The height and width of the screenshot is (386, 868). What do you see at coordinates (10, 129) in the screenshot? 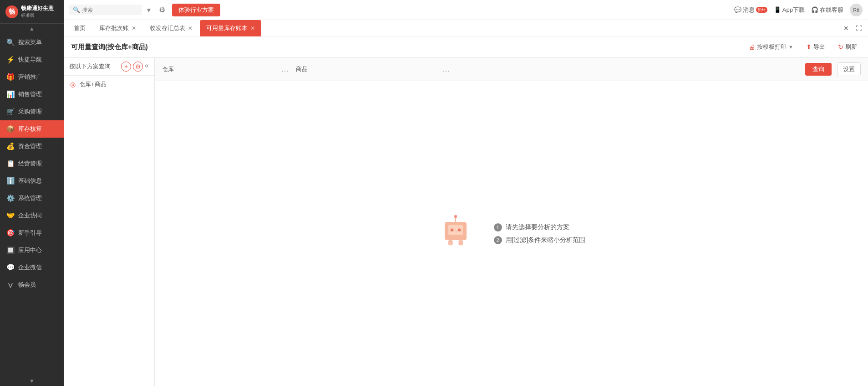
I see `sidebar-icon-inventory: 📦` at bounding box center [10, 129].